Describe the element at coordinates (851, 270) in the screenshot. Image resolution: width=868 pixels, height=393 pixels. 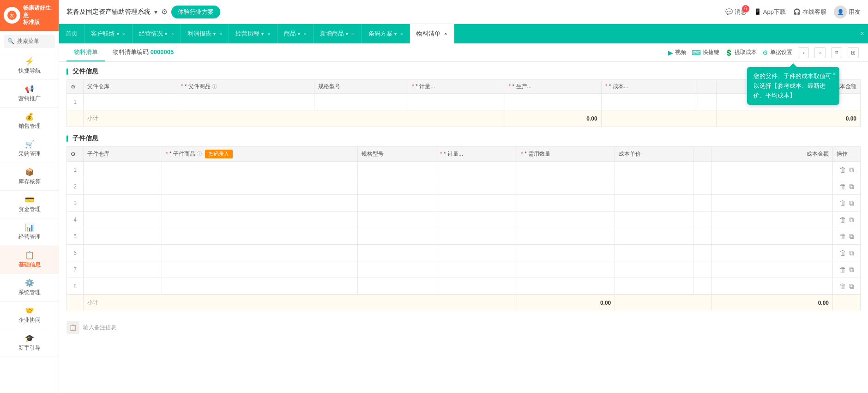
I see `copy-row-button-7: ⧉` at that location.